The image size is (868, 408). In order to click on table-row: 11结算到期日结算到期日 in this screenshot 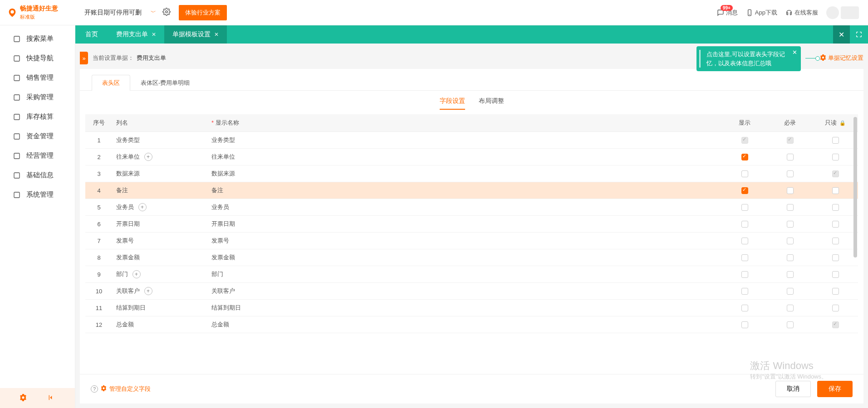, I will do `click(472, 308)`.